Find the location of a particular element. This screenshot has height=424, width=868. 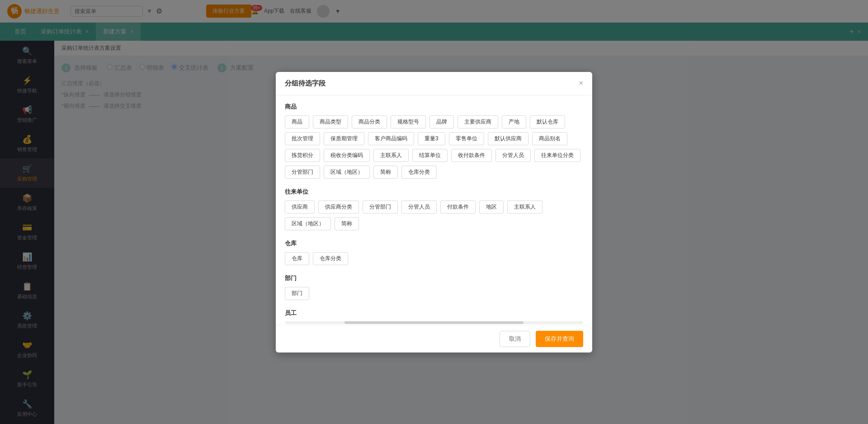

scrollbar-thumb is located at coordinates (434, 323).